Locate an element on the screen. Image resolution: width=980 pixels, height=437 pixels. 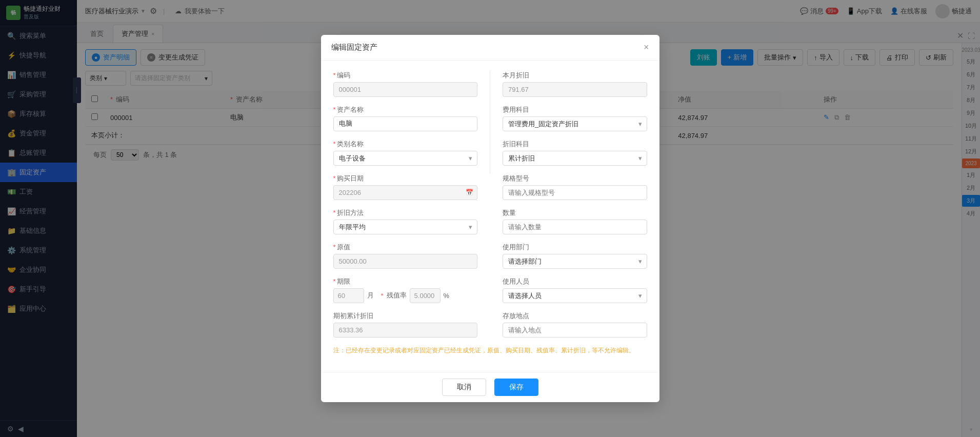
period-unit: 月 is located at coordinates (370, 295).